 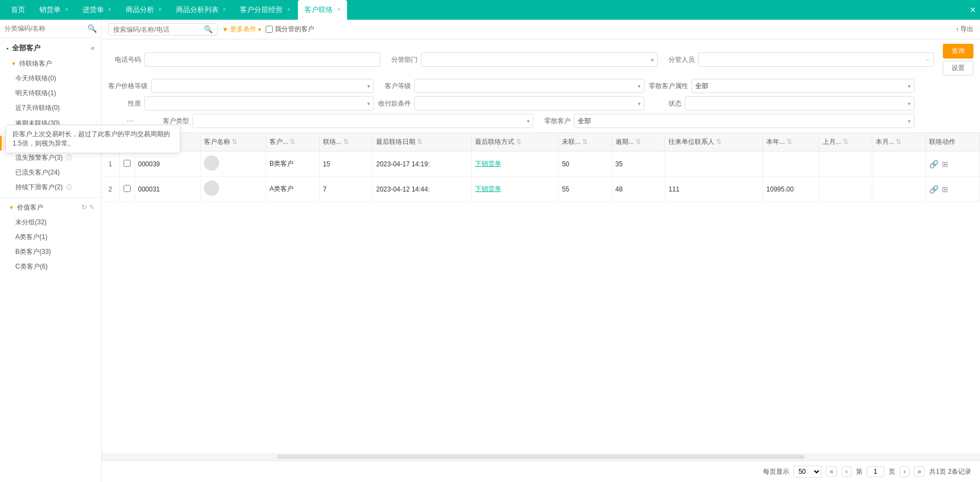 I want to click on tab-product-list: 商品分析列表 ×, so click(x=201, y=10).